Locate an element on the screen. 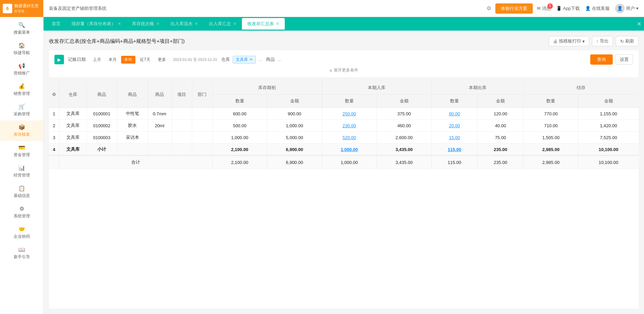 This screenshot has width=644, height=314. export-button: ↑ 导出 is located at coordinates (603, 41).